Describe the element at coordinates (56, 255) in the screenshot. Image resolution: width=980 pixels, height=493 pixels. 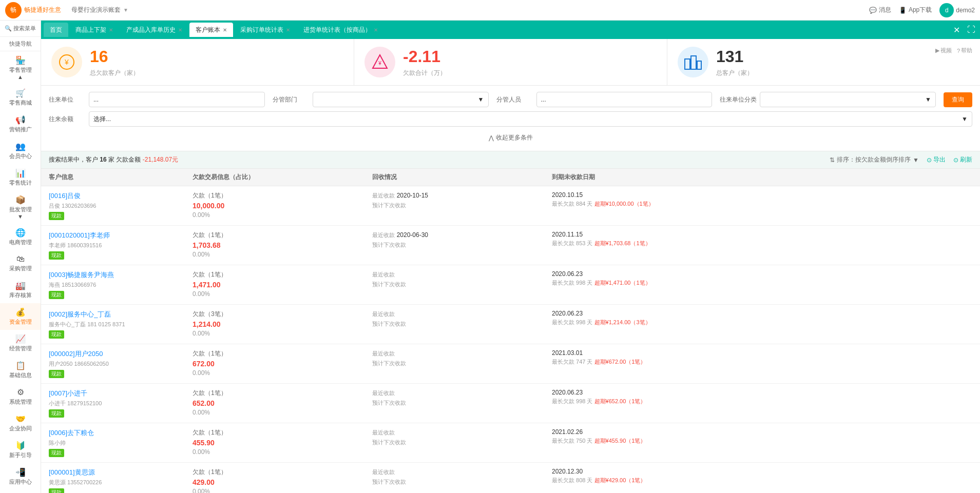
I see `client-tag-1: 现款` at that location.